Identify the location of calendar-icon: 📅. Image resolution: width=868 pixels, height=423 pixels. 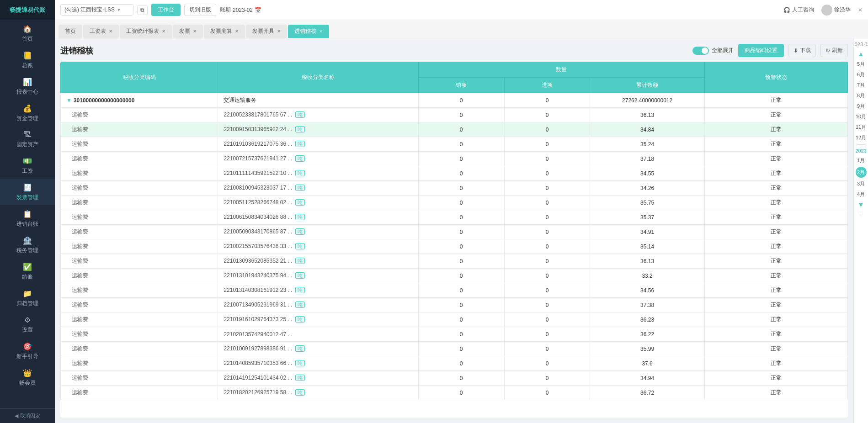
(258, 10).